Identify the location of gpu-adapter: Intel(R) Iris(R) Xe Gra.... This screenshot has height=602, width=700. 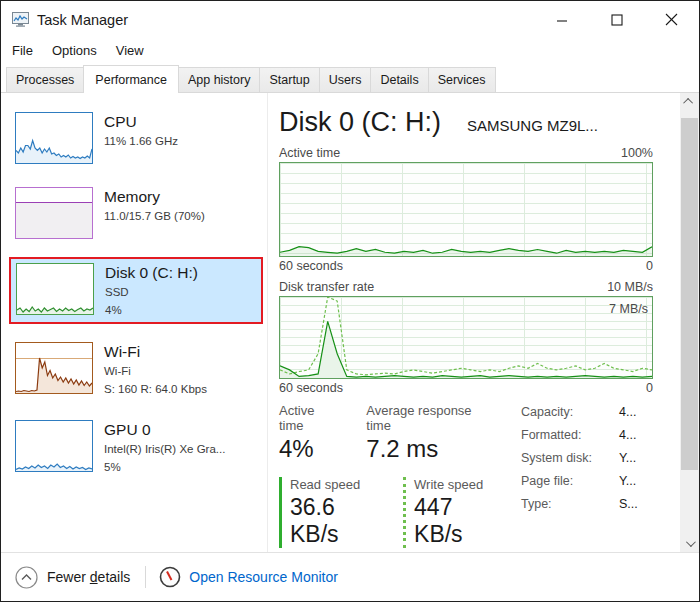
(164, 450).